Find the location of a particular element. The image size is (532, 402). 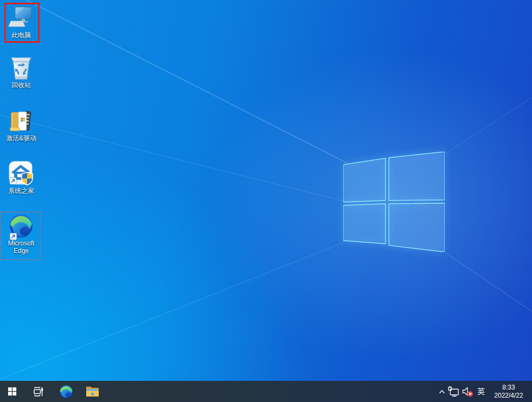

tray-clock: 8:33 2022/4/22 is located at coordinates (510, 392).